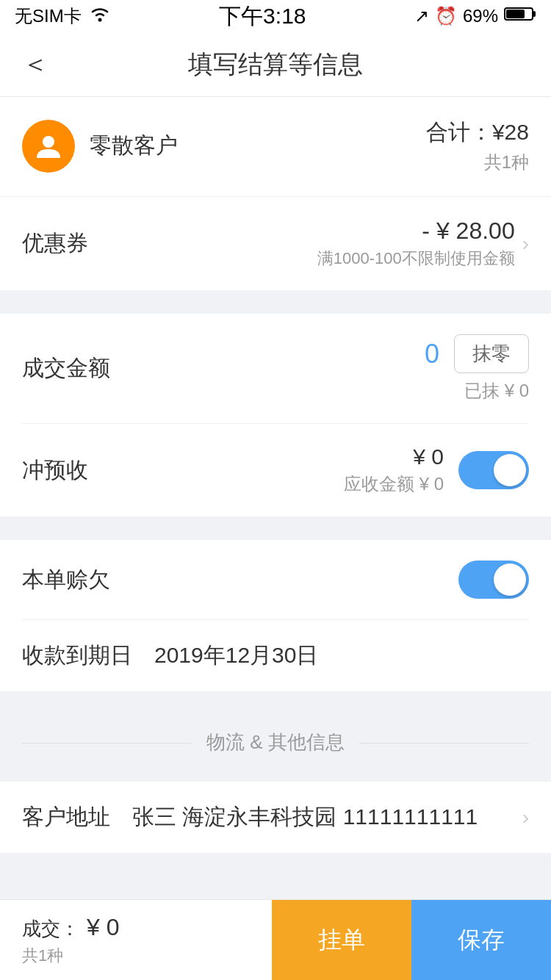 Image resolution: width=551 pixels, height=980 pixels. What do you see at coordinates (425, 354) in the screenshot?
I see `transaction-amount-input: 0` at bounding box center [425, 354].